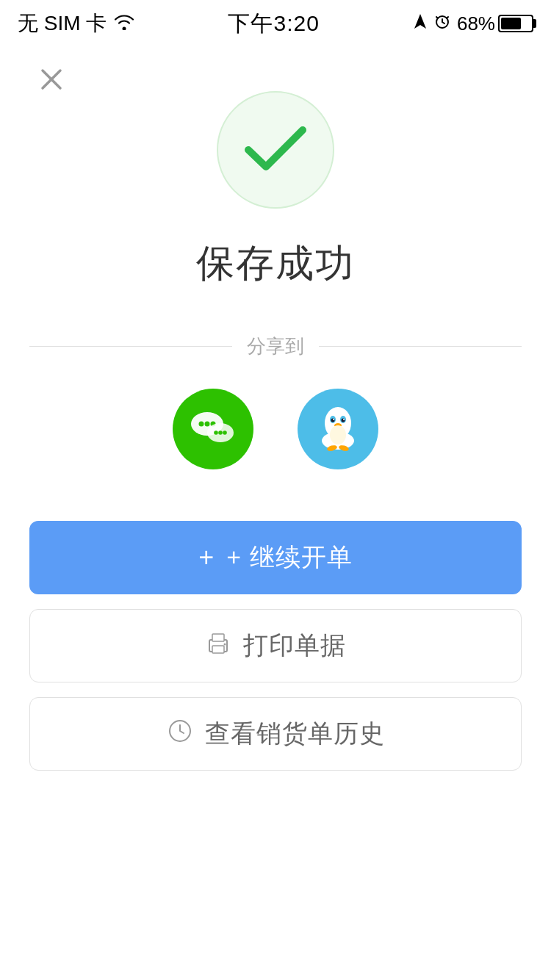 The image size is (551, 980). I want to click on wifi-icon, so click(124, 24).